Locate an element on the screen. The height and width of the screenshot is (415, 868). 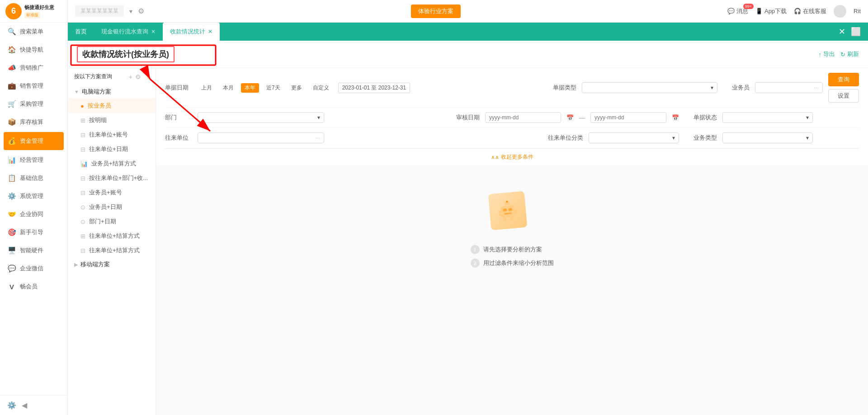
sidebar-item-wechat: 💬 企业微信 is located at coordinates (33, 269).